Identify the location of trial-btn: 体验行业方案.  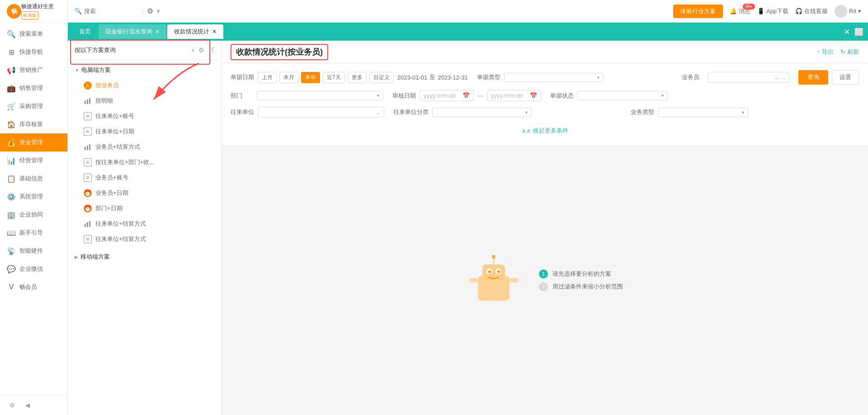
(698, 11).